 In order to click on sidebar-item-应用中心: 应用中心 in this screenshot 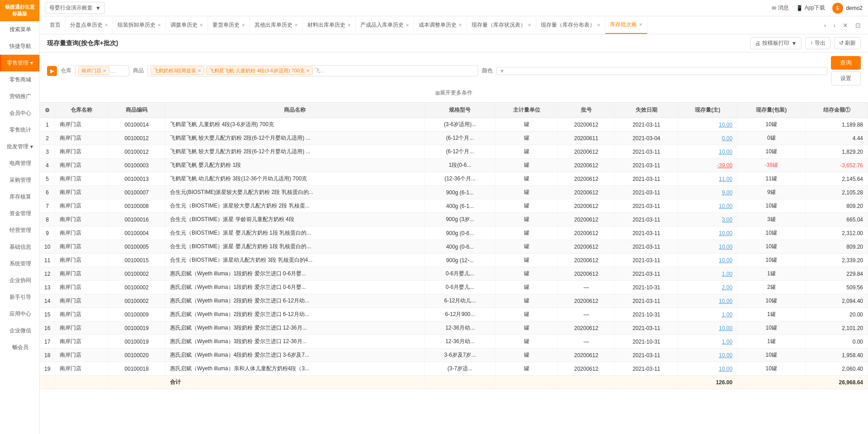, I will do `click(20, 314)`.